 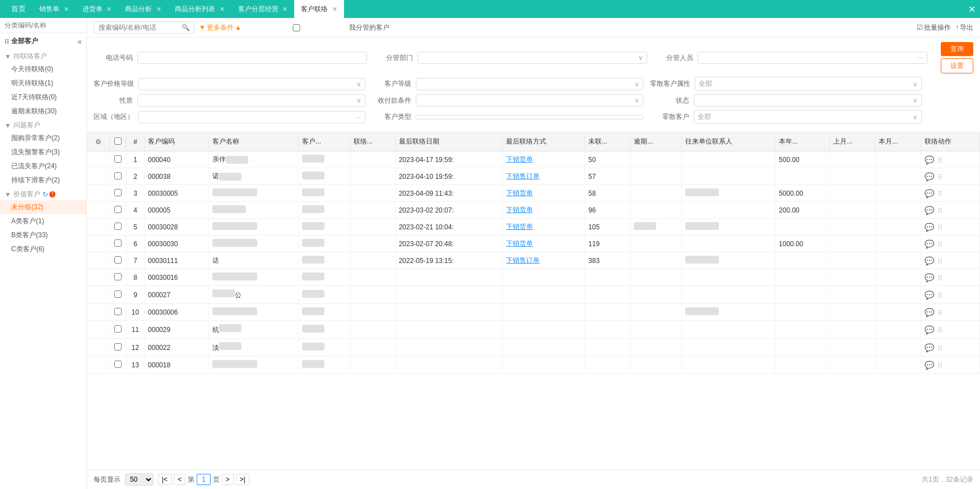 What do you see at coordinates (18, 9) in the screenshot?
I see `nav-home: 首页` at bounding box center [18, 9].